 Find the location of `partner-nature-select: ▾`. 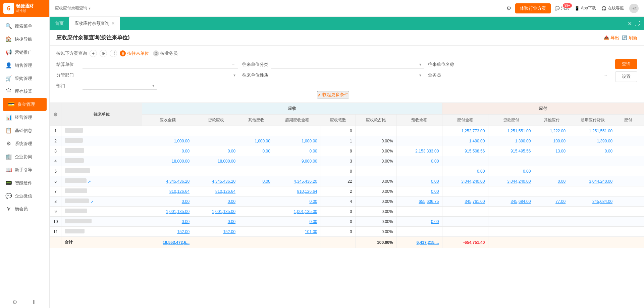

partner-nature-select: ▾ is located at coordinates (347, 75).